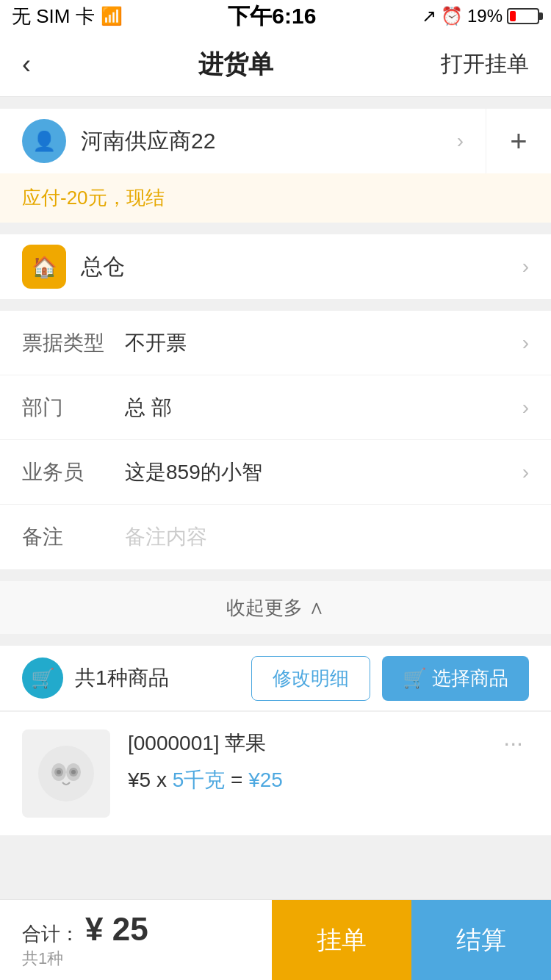 This screenshot has height=980, width=551. I want to click on supplier-section: 👤 河南供应商22 › +, so click(276, 141).